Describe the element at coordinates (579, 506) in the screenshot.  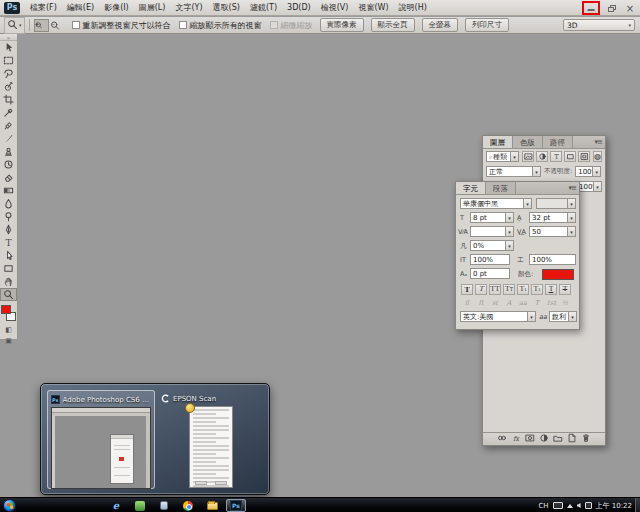
I see `speaker-icon` at that location.